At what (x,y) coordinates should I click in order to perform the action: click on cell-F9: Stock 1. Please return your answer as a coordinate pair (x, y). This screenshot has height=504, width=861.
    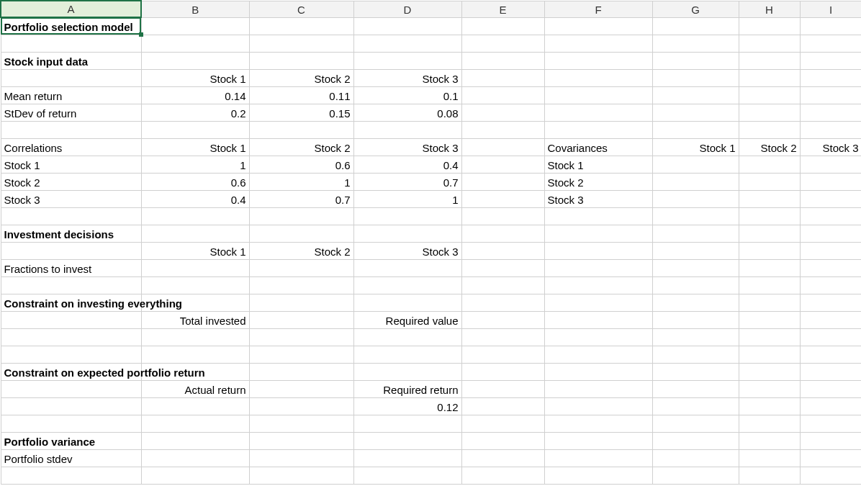
    Looking at the image, I should click on (598, 164).